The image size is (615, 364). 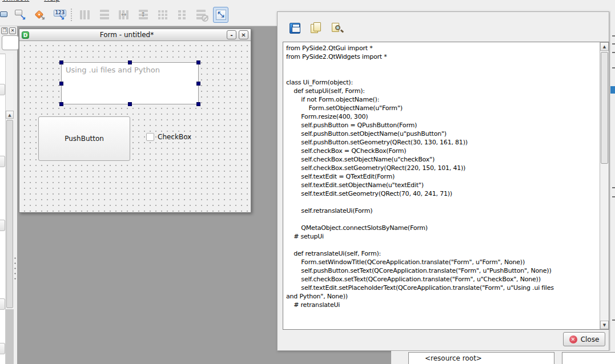 I want to click on widget-box-scrollbar: ▲, so click(x=9, y=209).